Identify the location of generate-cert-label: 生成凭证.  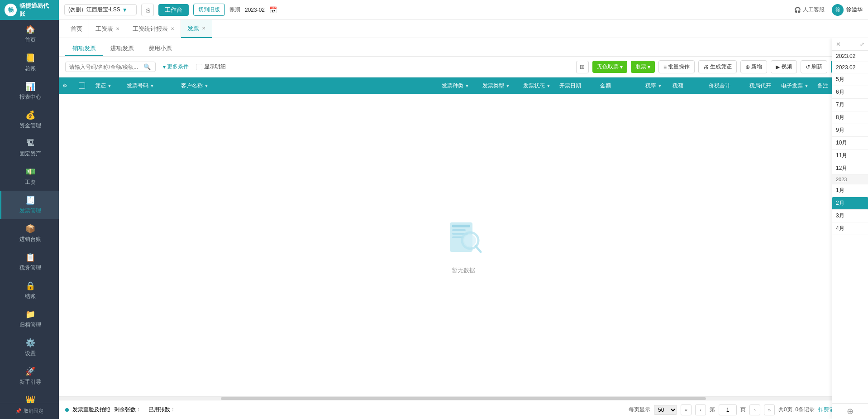
(721, 67).